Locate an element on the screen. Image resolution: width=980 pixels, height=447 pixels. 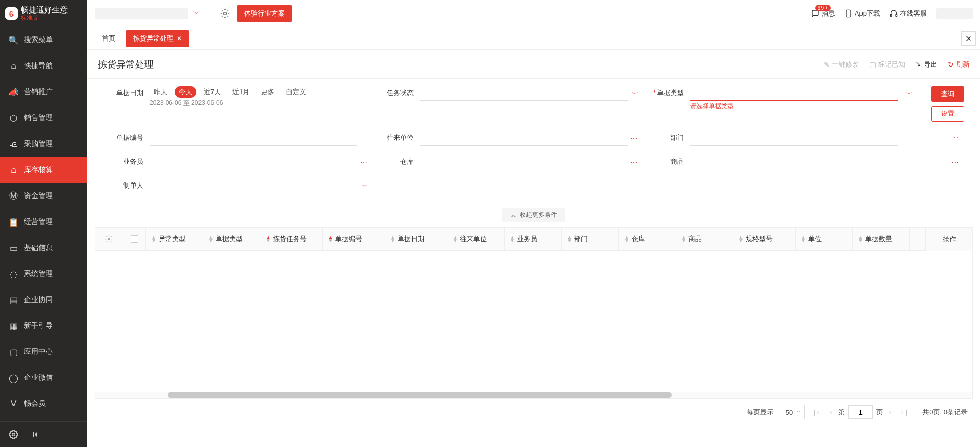
column-header-12: ▲▼单据数量 is located at coordinates (881, 239).